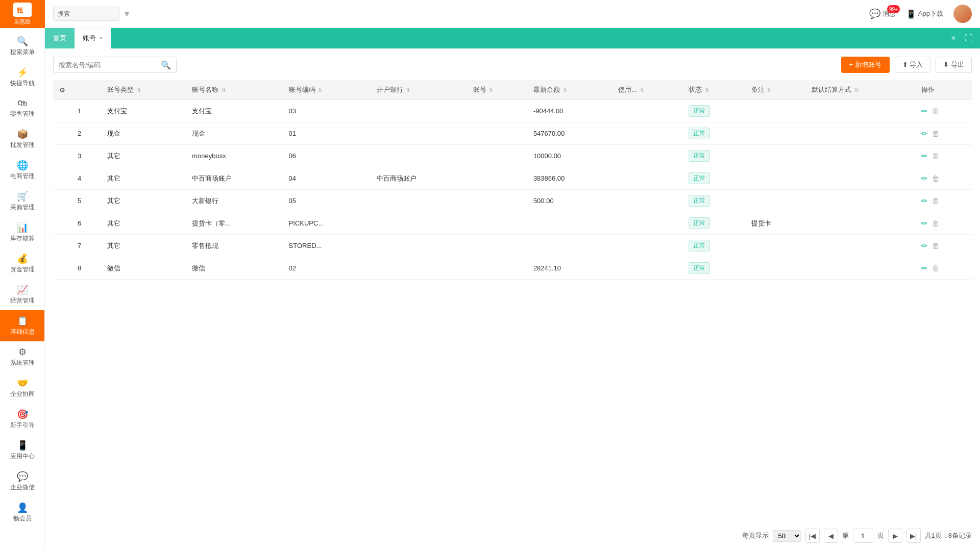  I want to click on sidebar-item-app-center: 📱 应用中心, so click(22, 450).